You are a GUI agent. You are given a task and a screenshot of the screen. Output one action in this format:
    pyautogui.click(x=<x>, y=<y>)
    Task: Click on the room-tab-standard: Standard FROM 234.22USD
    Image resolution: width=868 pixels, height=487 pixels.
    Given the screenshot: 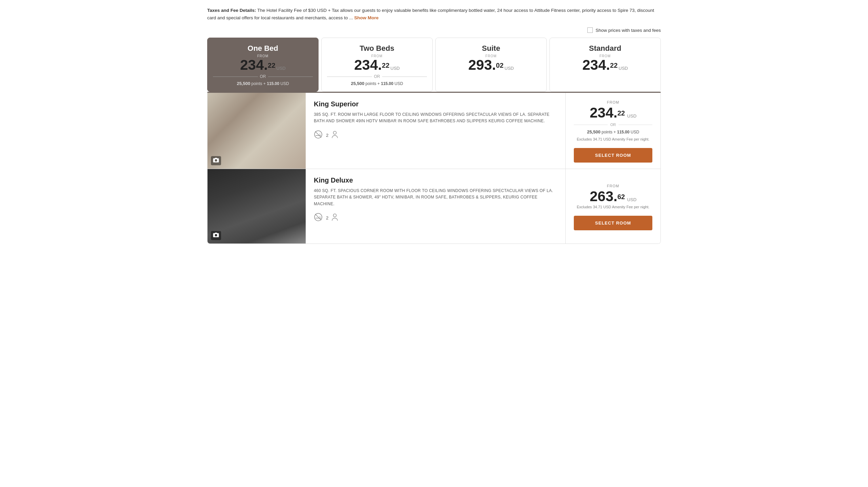 What is the action you would take?
    pyautogui.click(x=605, y=65)
    